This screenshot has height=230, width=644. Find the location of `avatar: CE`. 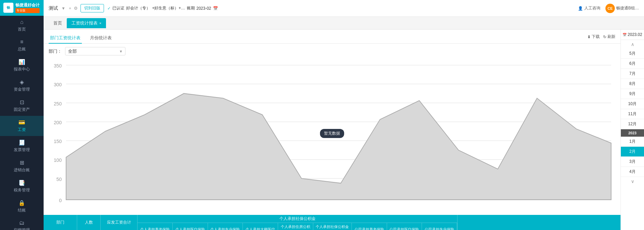

avatar: CE is located at coordinates (610, 8).